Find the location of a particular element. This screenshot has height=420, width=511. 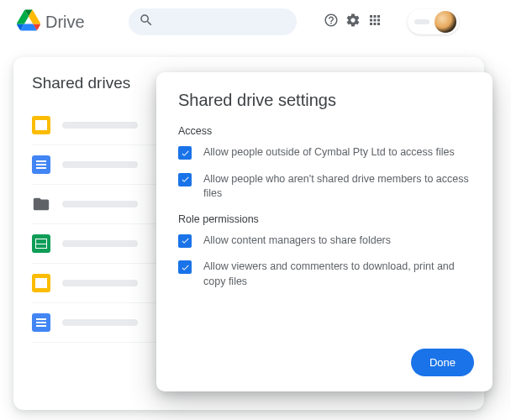

setting-row: Allow people who aren't shared drive mem… is located at coordinates (324, 186).